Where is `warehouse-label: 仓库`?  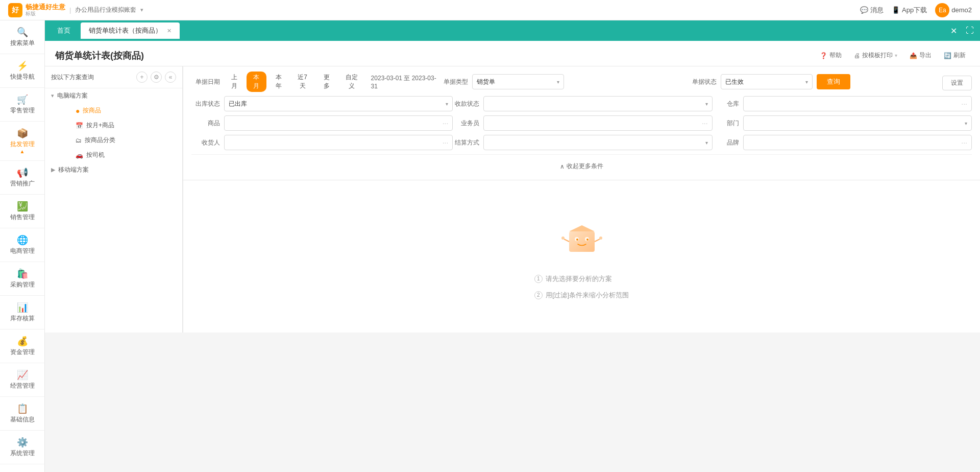 warehouse-label: 仓库 is located at coordinates (728, 104).